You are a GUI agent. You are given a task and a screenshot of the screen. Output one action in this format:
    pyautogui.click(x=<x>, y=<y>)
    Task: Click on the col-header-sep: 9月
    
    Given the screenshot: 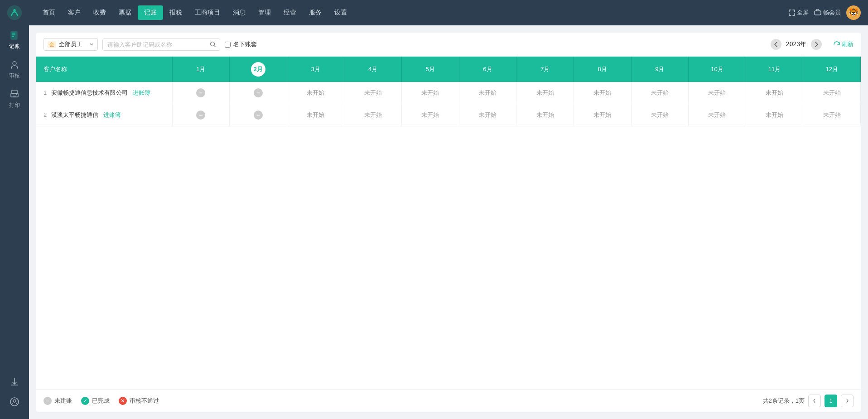 What is the action you would take?
    pyautogui.click(x=660, y=69)
    